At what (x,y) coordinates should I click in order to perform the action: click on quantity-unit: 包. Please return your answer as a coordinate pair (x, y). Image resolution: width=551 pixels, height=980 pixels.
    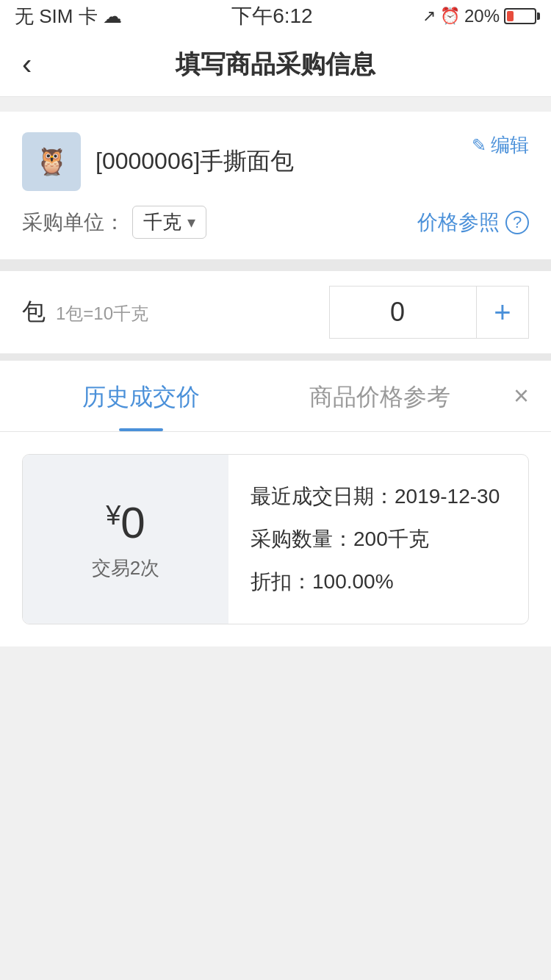
    Looking at the image, I should click on (34, 312).